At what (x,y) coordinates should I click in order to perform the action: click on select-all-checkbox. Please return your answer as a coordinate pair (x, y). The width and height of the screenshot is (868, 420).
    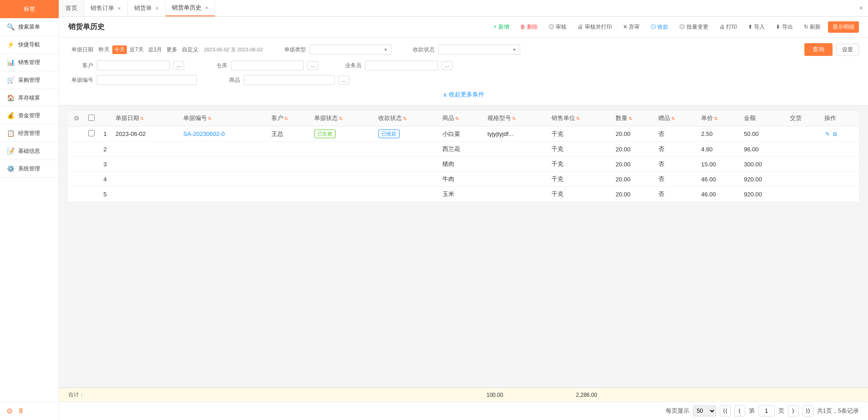
    Looking at the image, I should click on (91, 118).